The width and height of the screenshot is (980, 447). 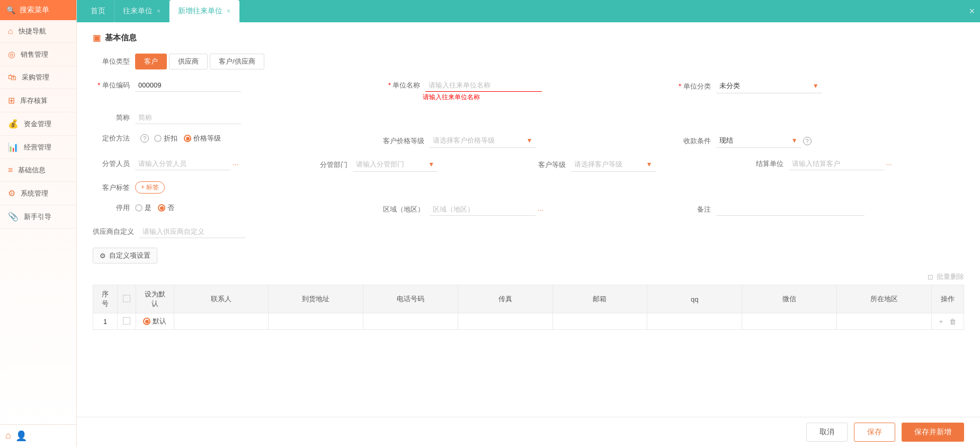 What do you see at coordinates (600, 321) in the screenshot?
I see `email-input` at bounding box center [600, 321].